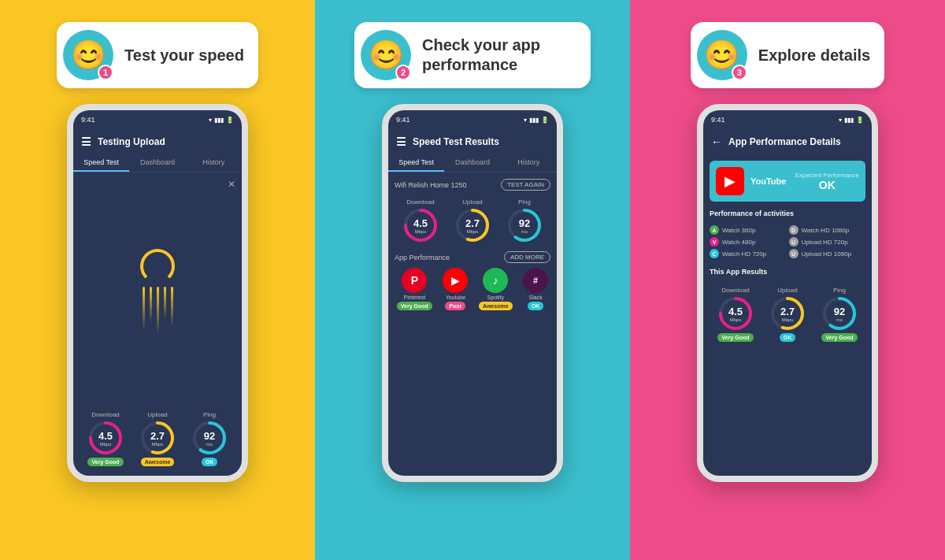 The image size is (945, 560). What do you see at coordinates (158, 120) in the screenshot?
I see `status-bar-1: 9:41 ▾ ▮▮▮ 🔋` at bounding box center [158, 120].